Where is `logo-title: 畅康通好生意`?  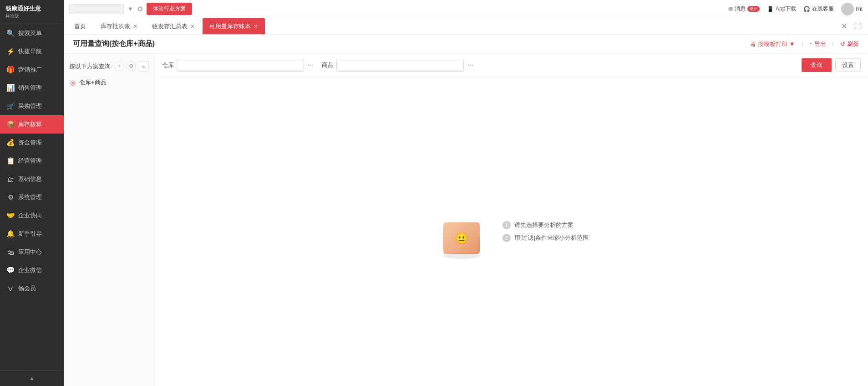 logo-title: 畅康通好生意 is located at coordinates (32, 9).